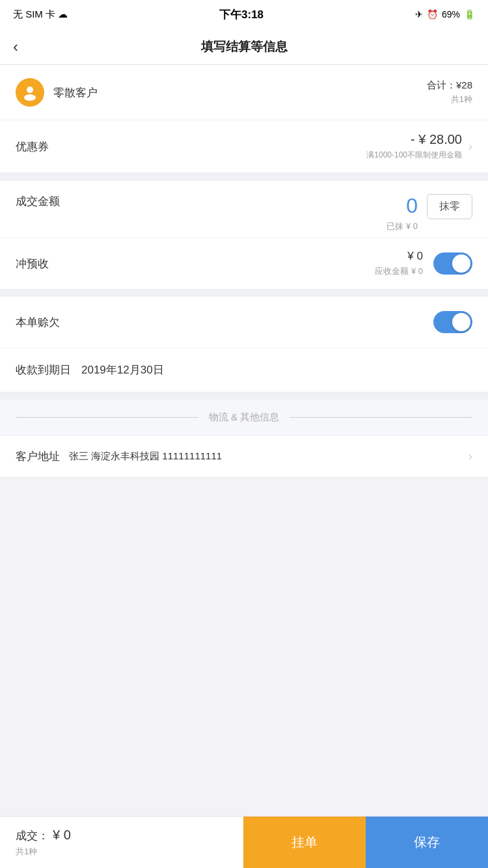 The height and width of the screenshot is (868, 488). Describe the element at coordinates (427, 843) in the screenshot. I see `save-button: 保存` at that location.